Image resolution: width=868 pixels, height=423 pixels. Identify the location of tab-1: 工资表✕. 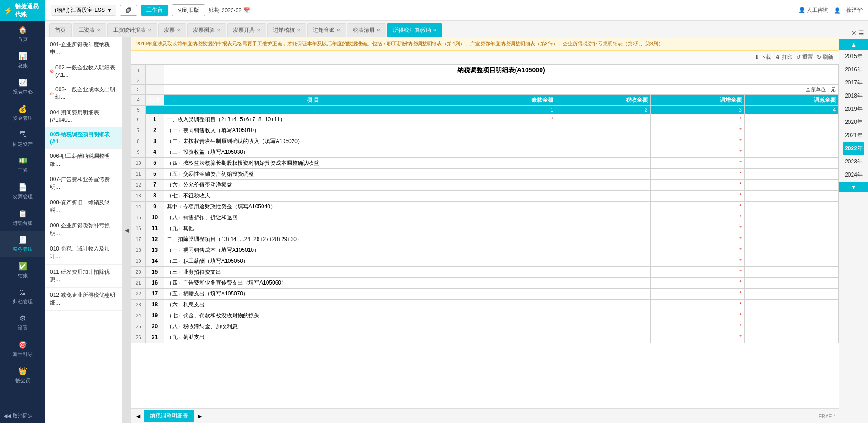
(89, 30).